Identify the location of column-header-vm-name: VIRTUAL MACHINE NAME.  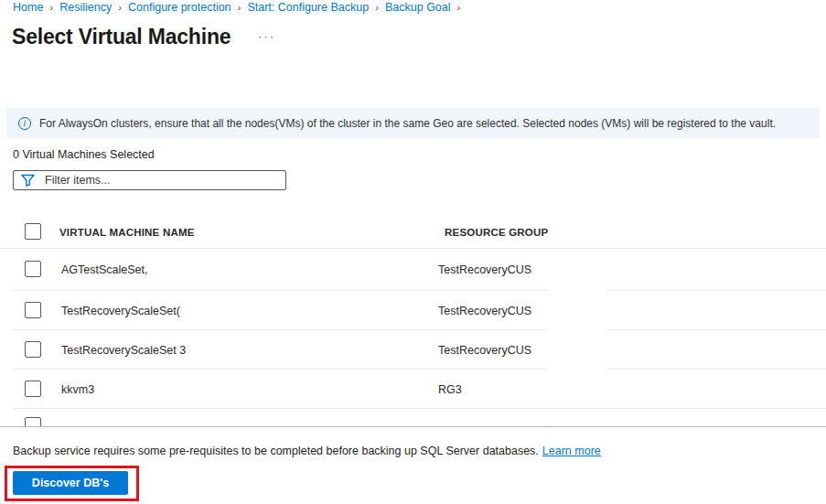
(127, 232).